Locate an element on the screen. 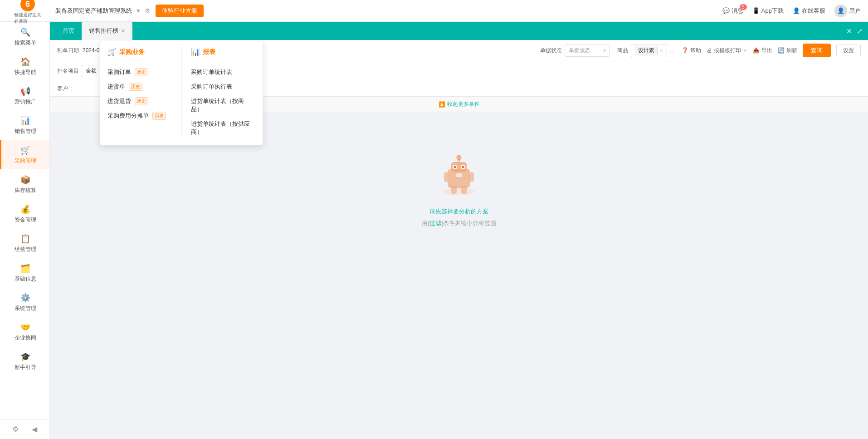 The width and height of the screenshot is (868, 439). dropdown-return-label: 进货退货 is located at coordinates (119, 101).